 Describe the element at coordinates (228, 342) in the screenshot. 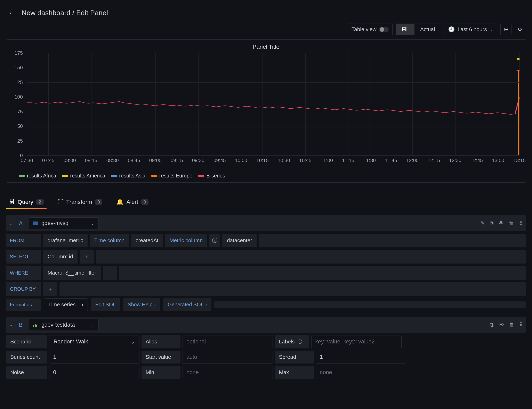

I see `alias-input` at that location.